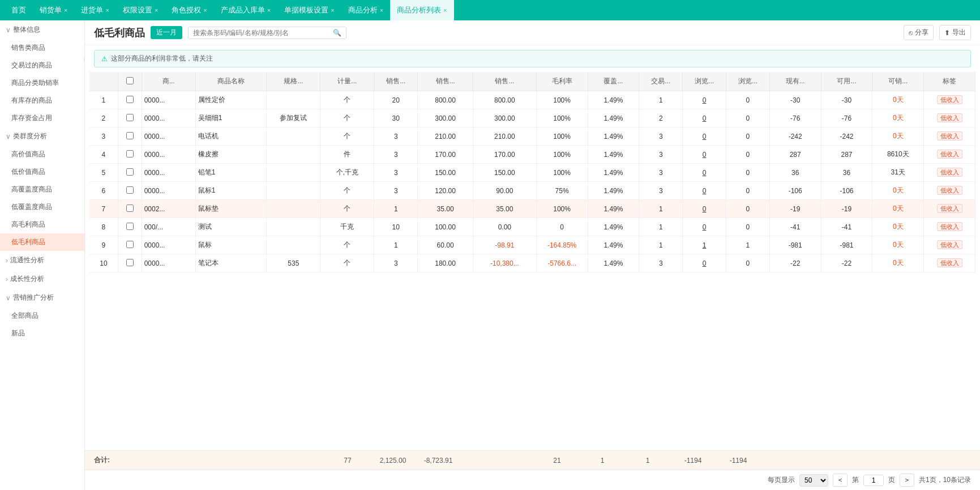  I want to click on sidebar-item-low-value: 低价值商品, so click(42, 172).